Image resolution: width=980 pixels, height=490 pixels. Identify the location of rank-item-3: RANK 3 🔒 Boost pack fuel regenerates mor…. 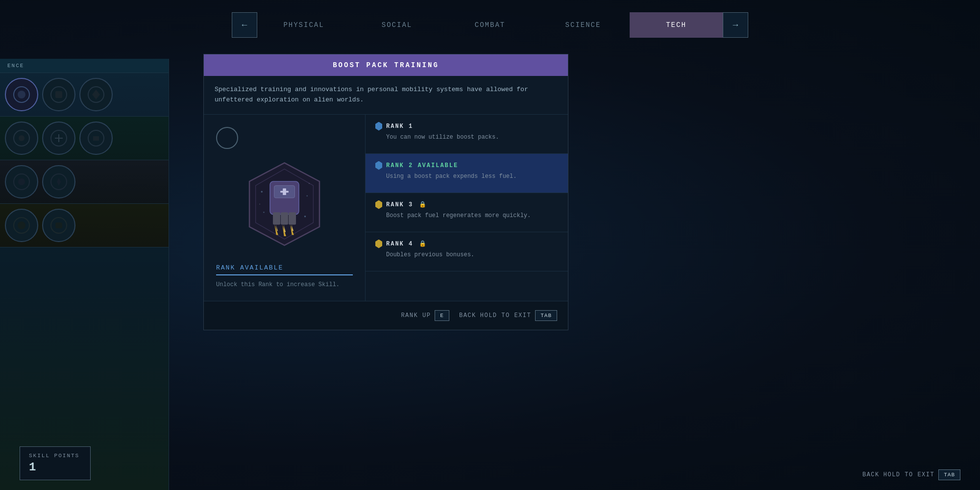
(466, 213).